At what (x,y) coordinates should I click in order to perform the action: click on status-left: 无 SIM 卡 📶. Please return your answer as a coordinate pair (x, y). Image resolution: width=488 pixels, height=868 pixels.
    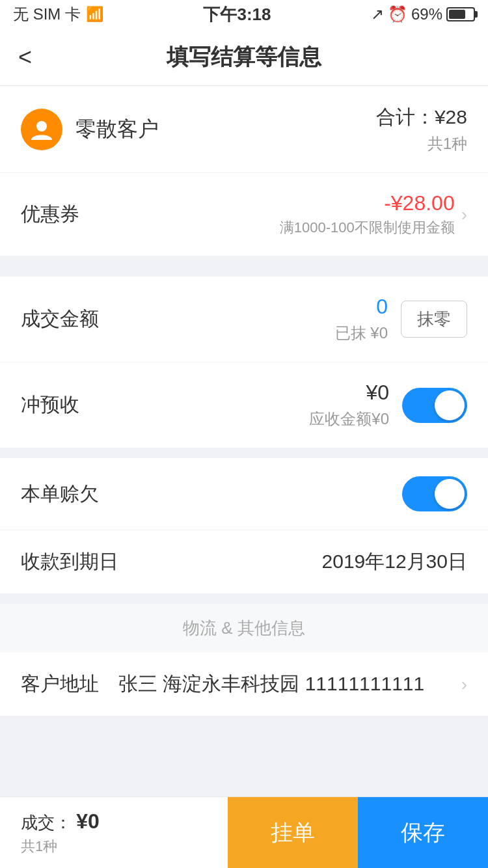
    Looking at the image, I should click on (59, 14).